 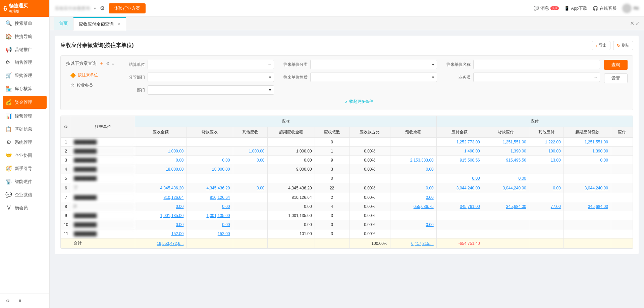 What do you see at coordinates (601, 46) in the screenshot?
I see `export-button: ↑ 导出` at bounding box center [601, 46].